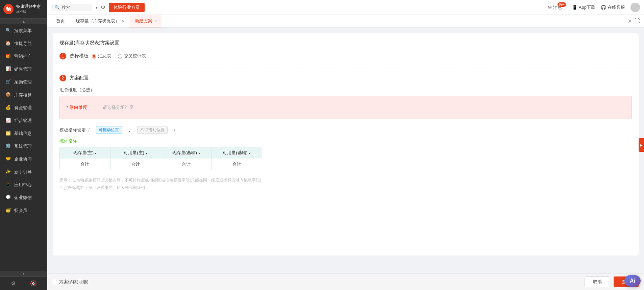 The image size is (644, 290). I want to click on hint-2: 2. 点击标题栏下拉可设置排序、插入列和删除列, so click(346, 188).